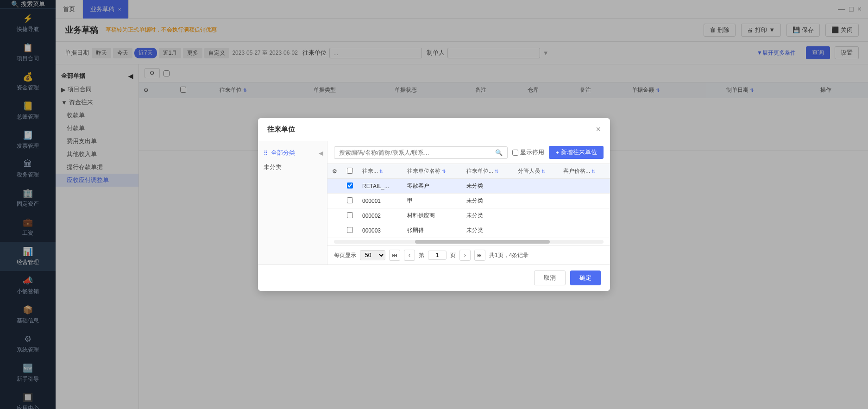 Image resolution: width=868 pixels, height=409 pixels. Describe the element at coordinates (515, 153) in the screenshot. I see `show-disabled-checkbox` at that location.